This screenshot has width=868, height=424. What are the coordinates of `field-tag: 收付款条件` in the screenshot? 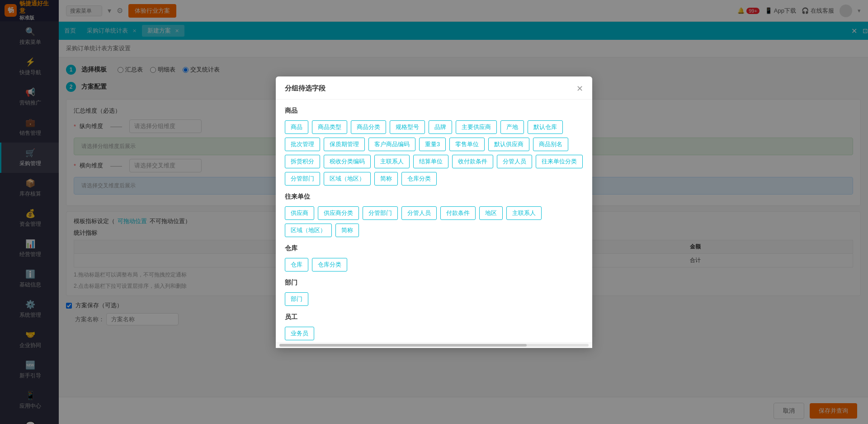 It's located at (473, 162).